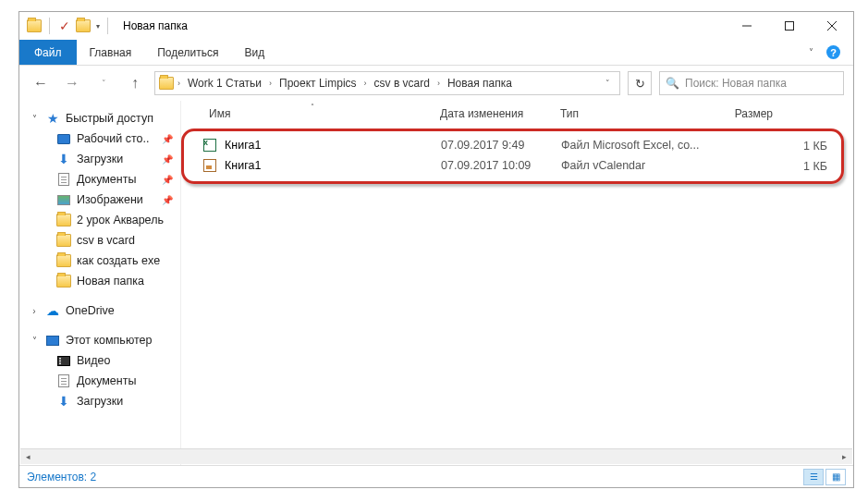 Image resolution: width=868 pixels, height=502 pixels. I want to click on minimize-button, so click(747, 26).